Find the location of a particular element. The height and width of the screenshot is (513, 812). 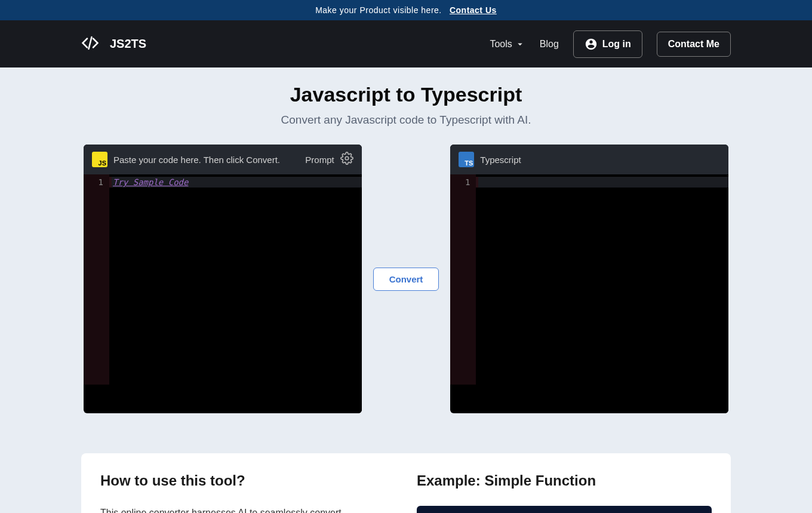

input-editor-placeholder-text: Paste your code here. Then click Convert… is located at coordinates (207, 160).